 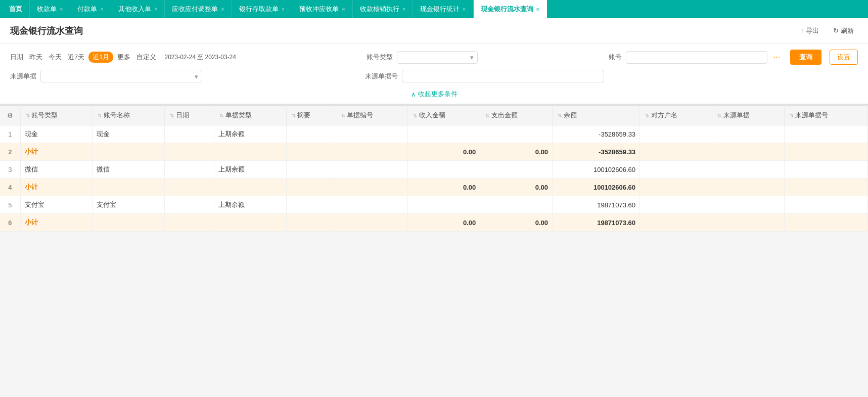 I want to click on cell-doc-type: 上期余额, so click(x=250, y=205).